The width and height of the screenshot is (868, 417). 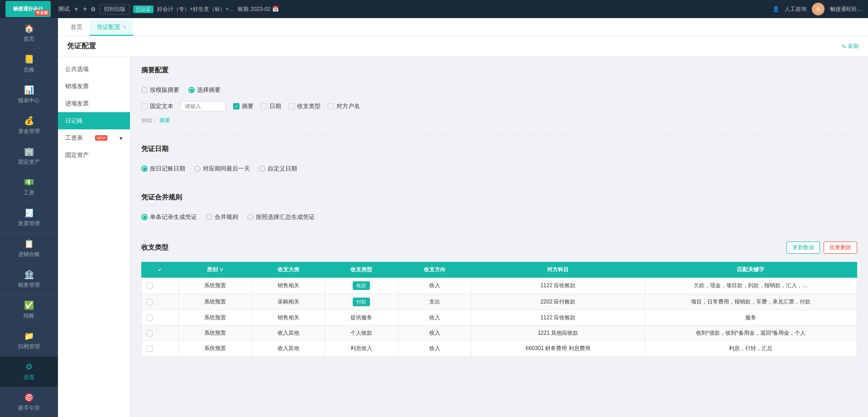 What do you see at coordinates (29, 126) in the screenshot?
I see `sidebar-item-资金管理: 💰资金管理` at bounding box center [29, 126].